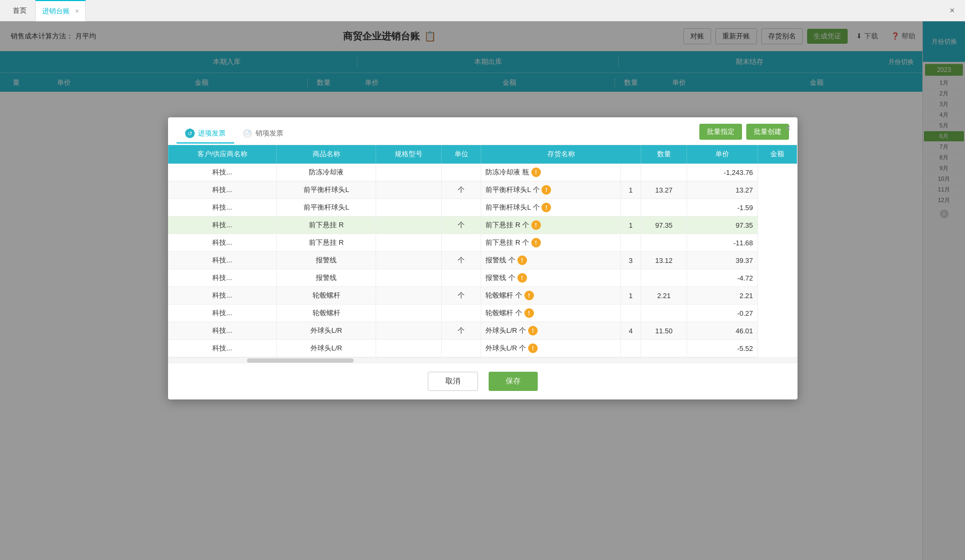 The image size is (965, 560). I want to click on cell-amount: -5.52, so click(722, 349).